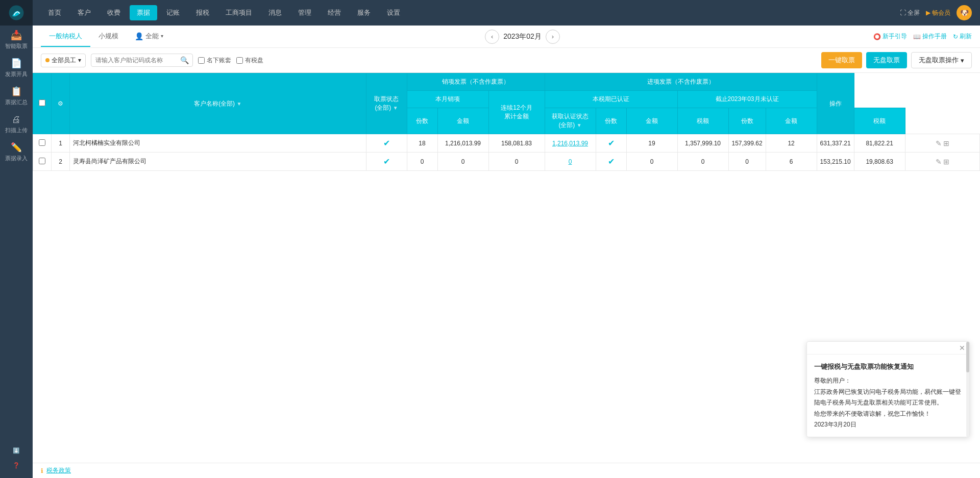 The width and height of the screenshot is (980, 478). Describe the element at coordinates (930, 37) in the screenshot. I see `manual-button: 📖 操作手册` at that location.